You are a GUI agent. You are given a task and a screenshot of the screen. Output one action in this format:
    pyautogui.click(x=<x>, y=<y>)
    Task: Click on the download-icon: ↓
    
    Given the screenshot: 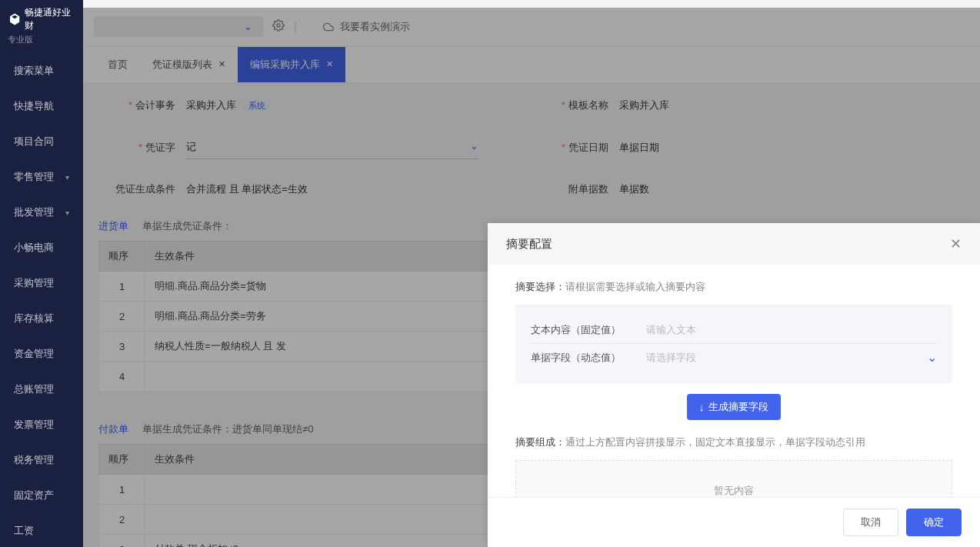 What is the action you would take?
    pyautogui.click(x=702, y=408)
    